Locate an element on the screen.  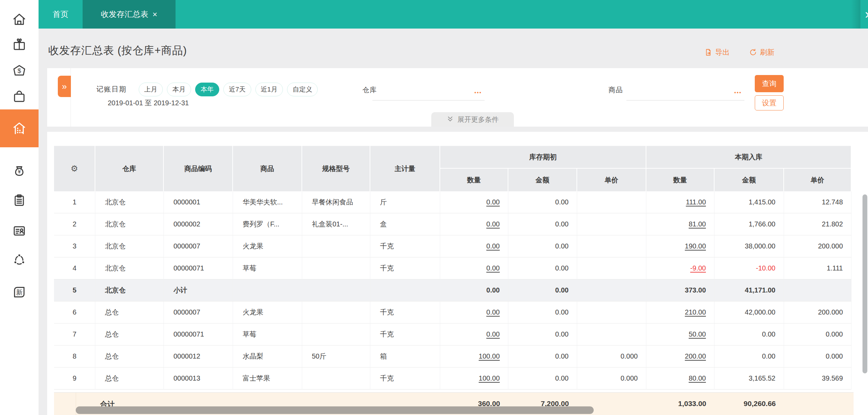
double-chevron-right-icon: » is located at coordinates (64, 87).